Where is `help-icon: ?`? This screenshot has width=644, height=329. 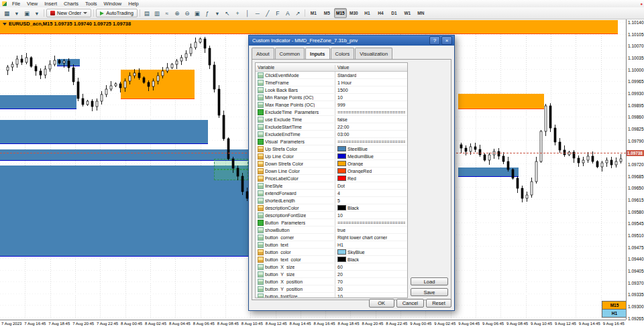
help-icon: ? is located at coordinates (435, 40).